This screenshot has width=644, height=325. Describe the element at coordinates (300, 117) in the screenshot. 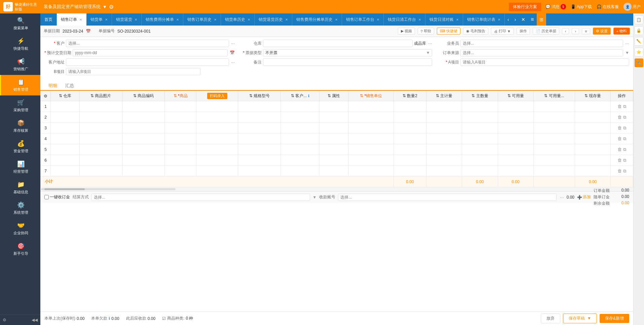

I see `row-2-customer-code` at that location.